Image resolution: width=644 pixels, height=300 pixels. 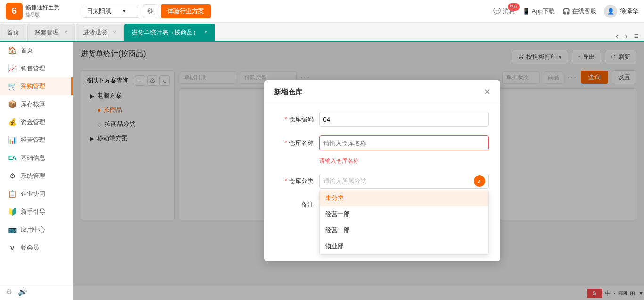 What do you see at coordinates (165, 33) in the screenshot?
I see `tab-purchase-stats-label: 进货单统计表（按商品）` at bounding box center [165, 33].